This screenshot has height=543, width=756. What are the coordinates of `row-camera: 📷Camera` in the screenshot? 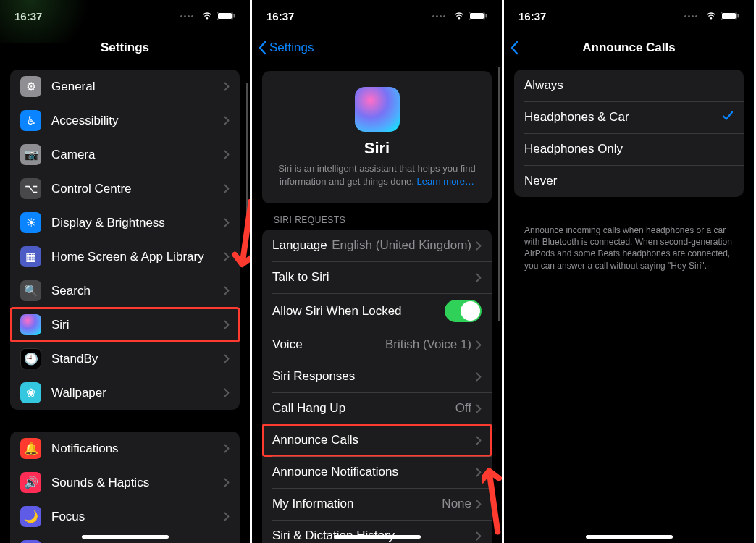 It's located at (125, 155).